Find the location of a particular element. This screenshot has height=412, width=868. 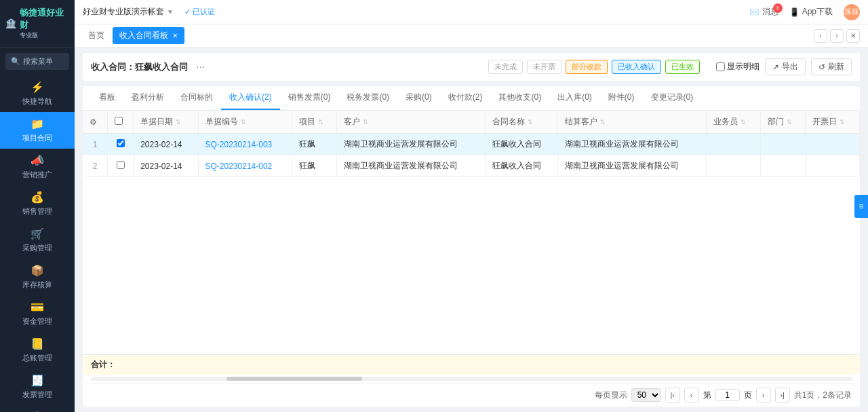

order-link: SQ-20230214-002 is located at coordinates (239, 166).